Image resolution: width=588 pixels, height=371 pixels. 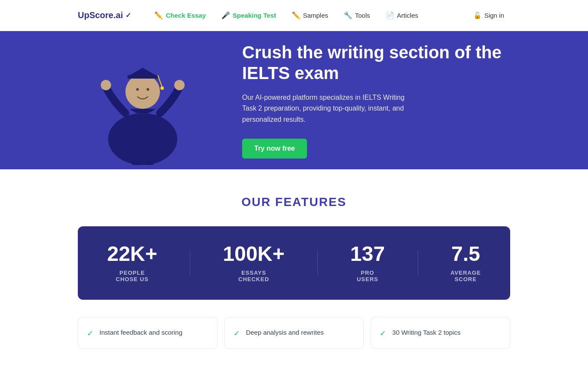 I want to click on sign-in-button: 🔓 Sign in, so click(x=489, y=16).